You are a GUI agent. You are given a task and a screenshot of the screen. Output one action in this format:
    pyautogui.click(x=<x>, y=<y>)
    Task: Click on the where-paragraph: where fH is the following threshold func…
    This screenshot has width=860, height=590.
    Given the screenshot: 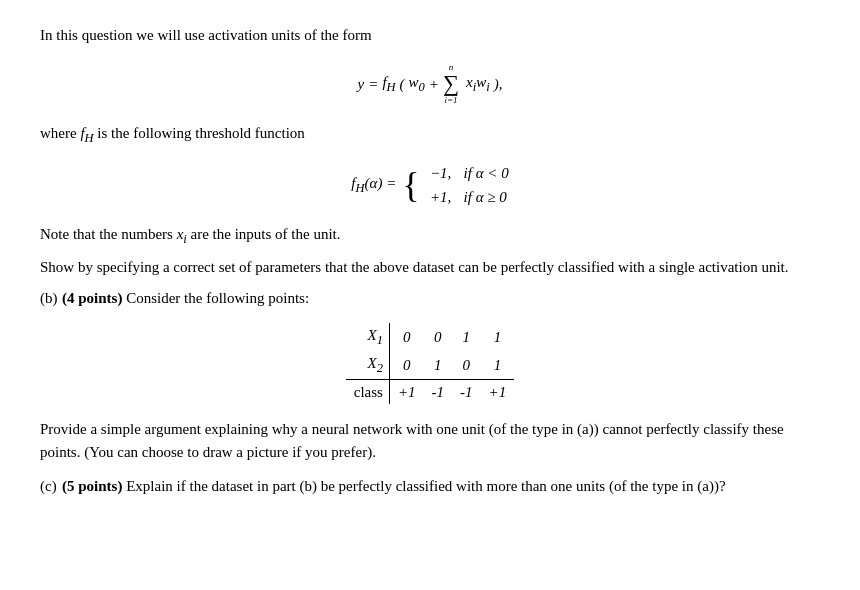 What is the action you would take?
    pyautogui.click(x=430, y=135)
    